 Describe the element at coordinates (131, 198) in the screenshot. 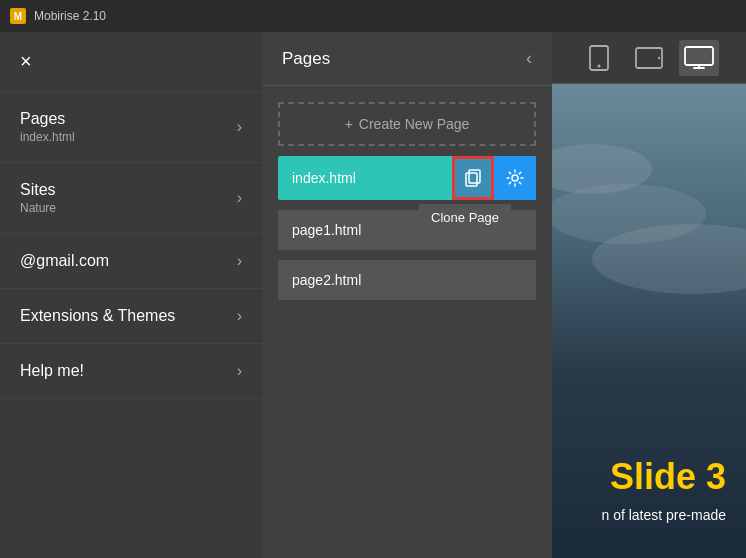

I see `sidebar-item-sites: Sites Nature ›` at that location.